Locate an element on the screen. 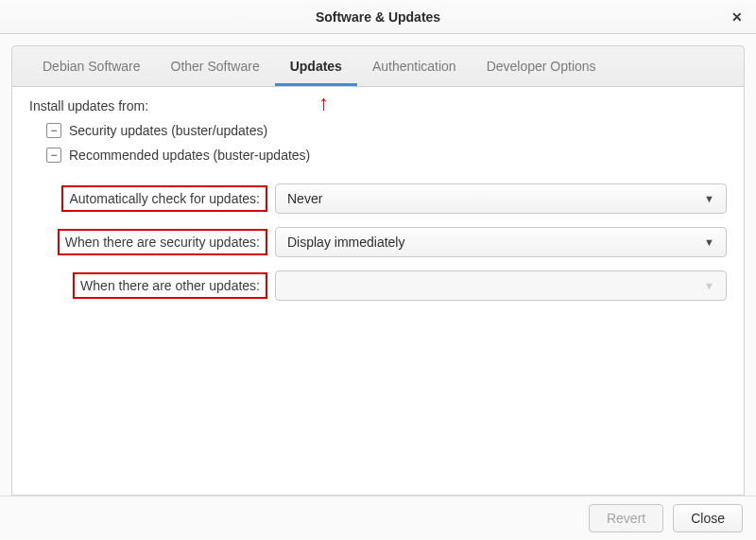 The height and width of the screenshot is (540, 756). other-updates-label: When there are other updates: is located at coordinates (170, 286).